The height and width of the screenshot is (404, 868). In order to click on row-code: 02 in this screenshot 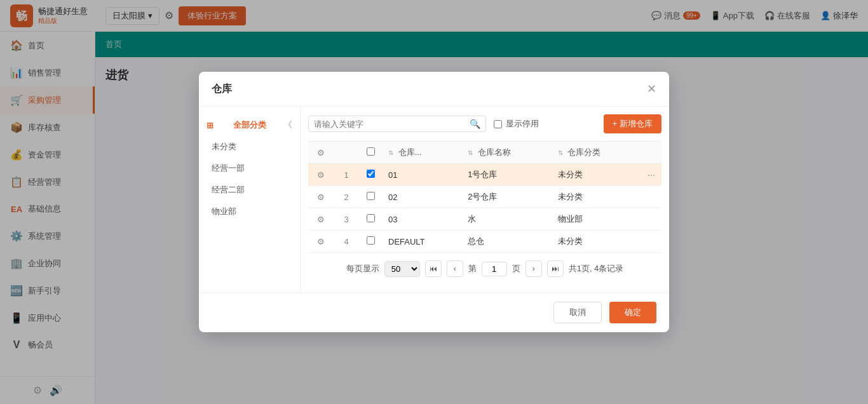, I will do `click(422, 197)`.